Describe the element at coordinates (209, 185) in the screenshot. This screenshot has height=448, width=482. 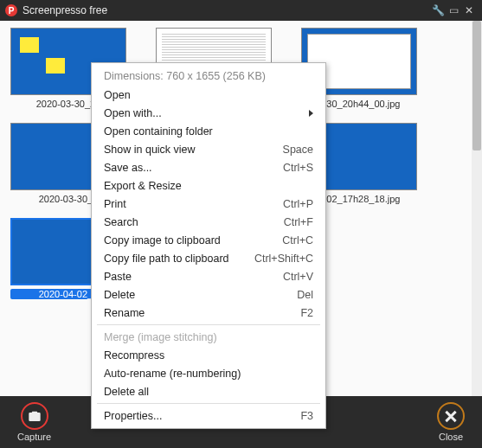
I see `context-menu-item: Export & Resize` at that location.